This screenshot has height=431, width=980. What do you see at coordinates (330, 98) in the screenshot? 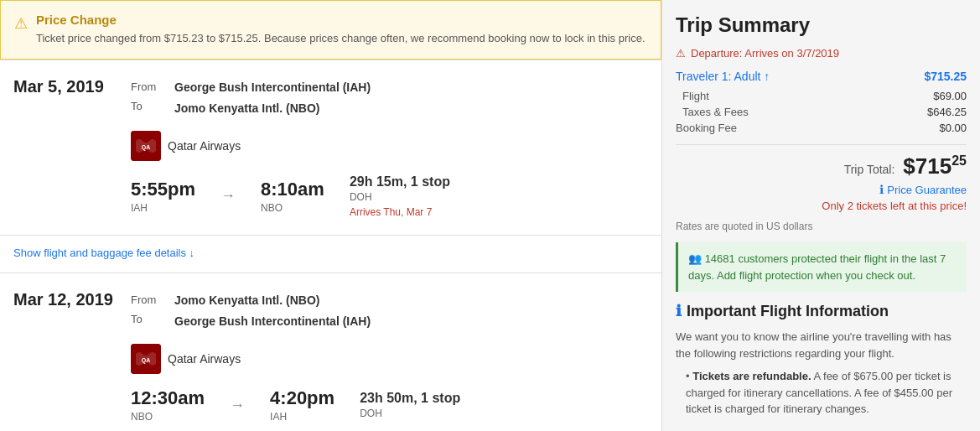
I see `flight-header-1: Mar 5, 2019 From To George Bush Intercon…` at bounding box center [330, 98].